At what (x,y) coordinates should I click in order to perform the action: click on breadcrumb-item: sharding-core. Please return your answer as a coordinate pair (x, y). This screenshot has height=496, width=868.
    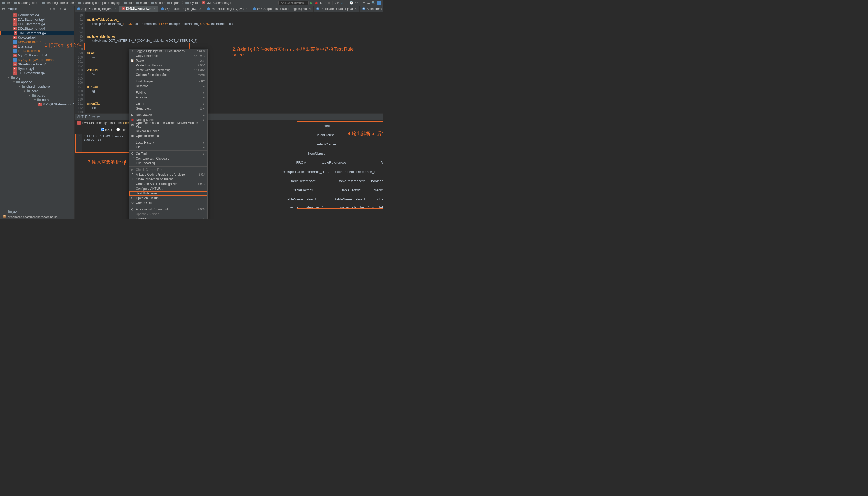
    Looking at the image, I should click on (26, 3).